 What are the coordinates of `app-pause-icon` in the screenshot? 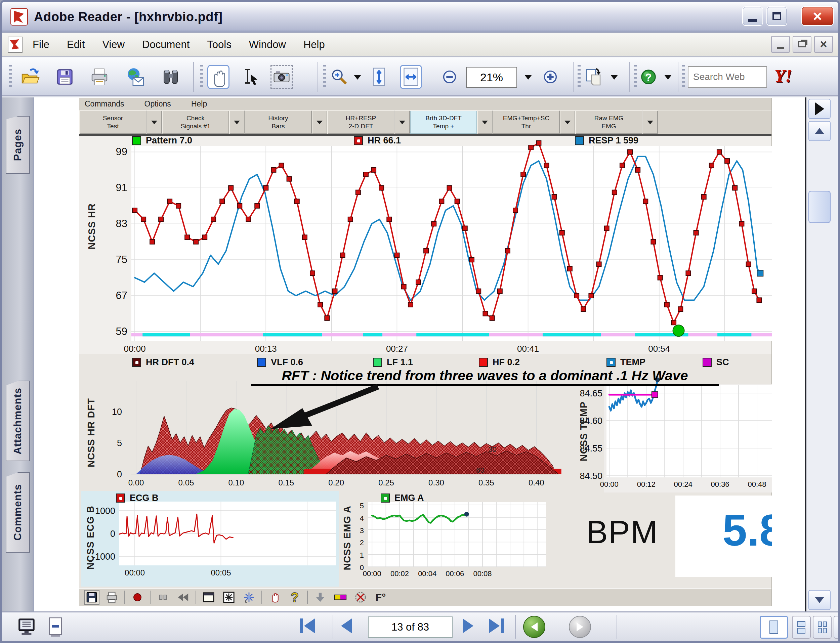 It's located at (163, 597).